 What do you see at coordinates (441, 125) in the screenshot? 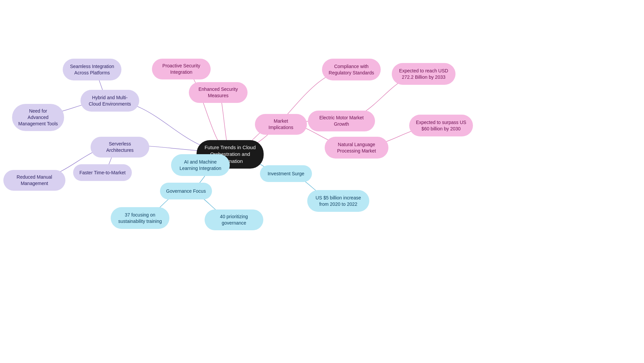
I see `node-surpass60: Expected to surpass US $60 billion by 20…` at bounding box center [441, 125].